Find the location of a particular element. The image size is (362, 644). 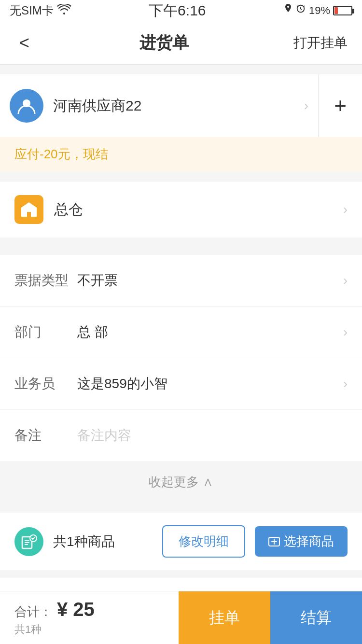

sales-chevron-icon: › is located at coordinates (346, 384).